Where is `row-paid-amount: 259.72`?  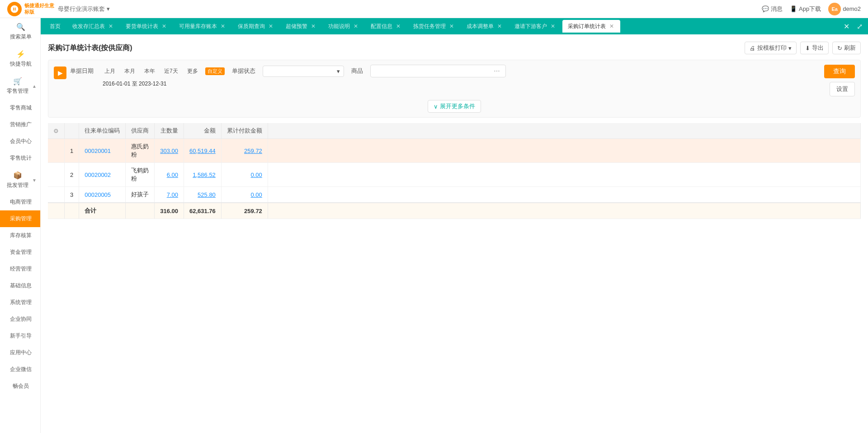 row-paid-amount: 259.72 is located at coordinates (244, 151).